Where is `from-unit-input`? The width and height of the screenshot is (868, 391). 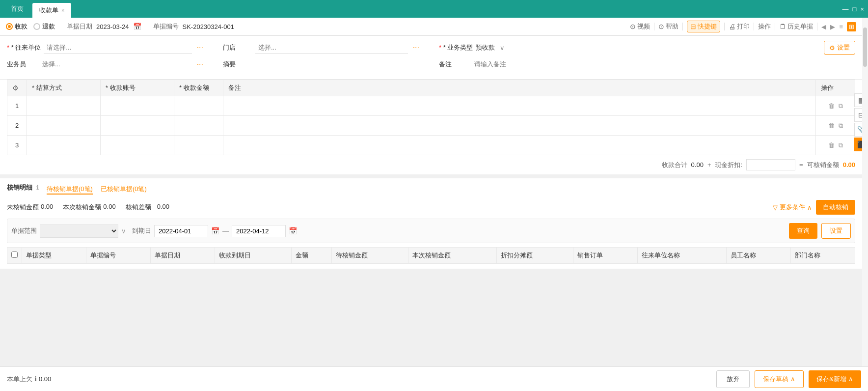
from-unit-input is located at coordinates (118, 48).